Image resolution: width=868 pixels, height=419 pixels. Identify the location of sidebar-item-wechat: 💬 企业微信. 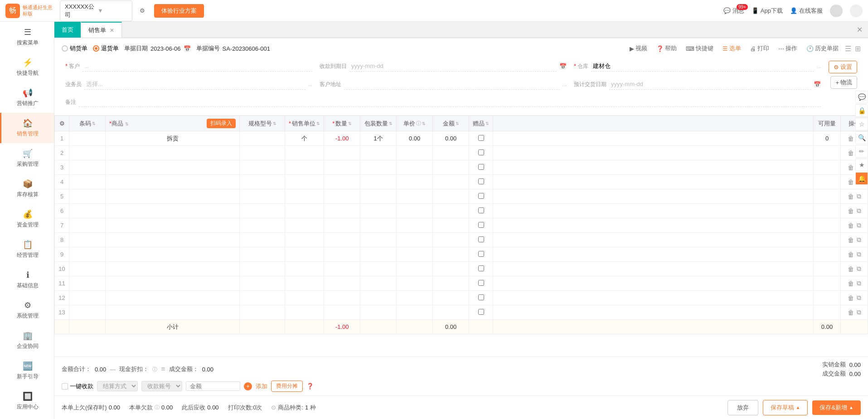
(27, 418).